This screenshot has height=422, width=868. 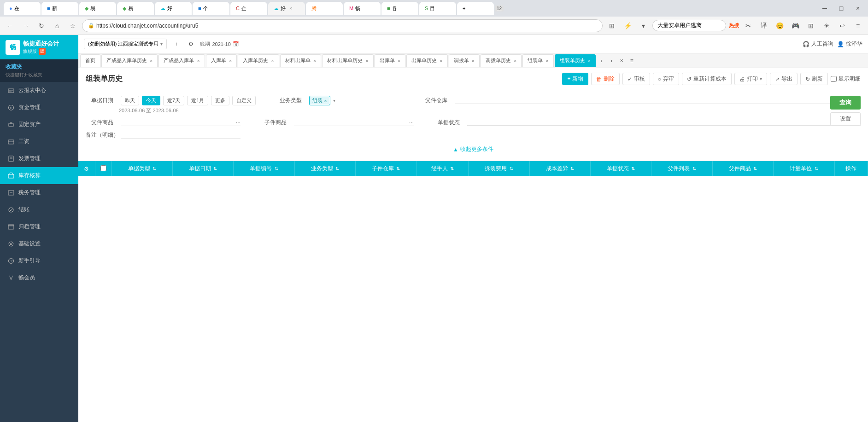 I want to click on remark-text-input, so click(x=181, y=135).